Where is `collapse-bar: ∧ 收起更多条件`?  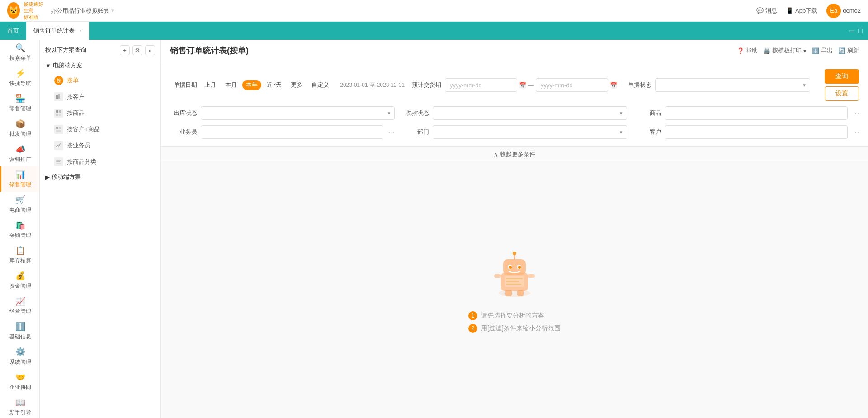 collapse-bar: ∧ 收起更多条件 is located at coordinates (514, 155).